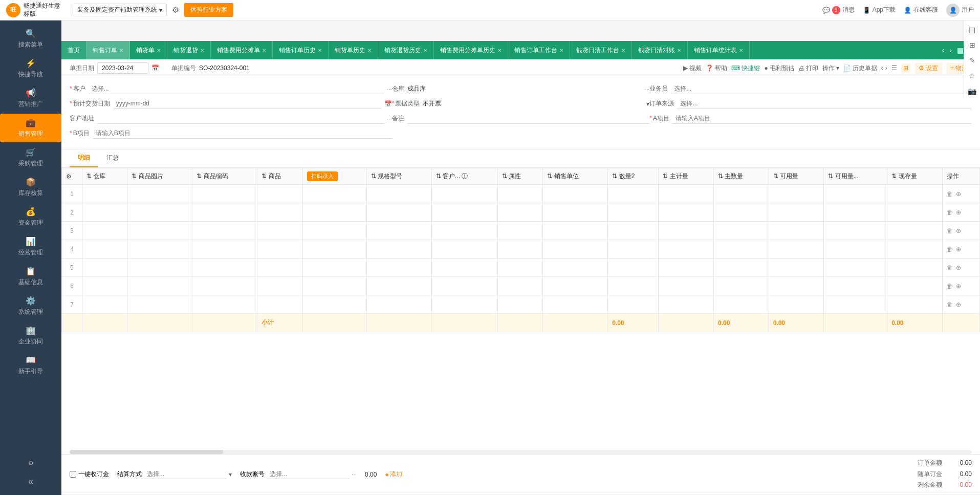  What do you see at coordinates (121, 50) in the screenshot?
I see `tab-close-icon: ✕` at bounding box center [121, 50].